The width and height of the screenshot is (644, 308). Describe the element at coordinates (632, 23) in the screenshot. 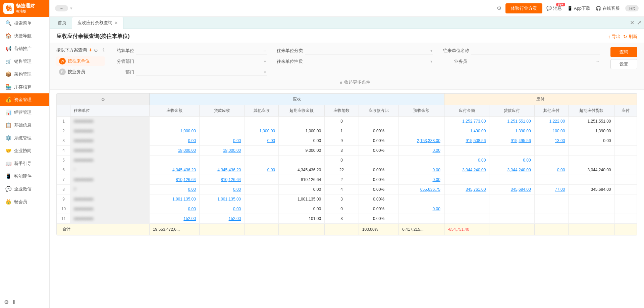

I see `tabbar-close-button: ✕` at that location.